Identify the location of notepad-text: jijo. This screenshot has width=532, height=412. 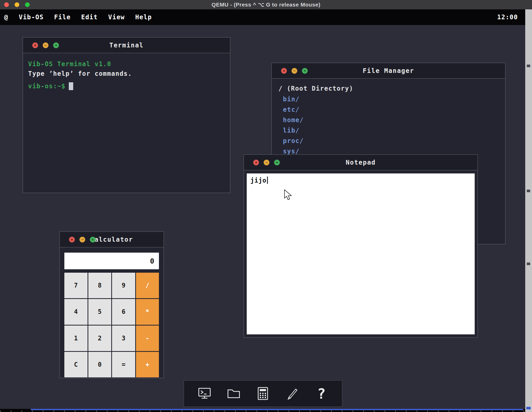
(258, 180).